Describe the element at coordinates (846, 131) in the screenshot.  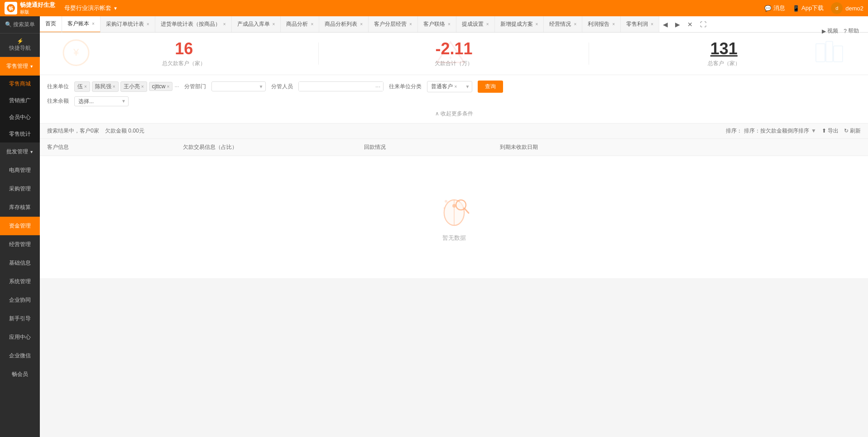
I see `refresh-icon: ↻` at that location.